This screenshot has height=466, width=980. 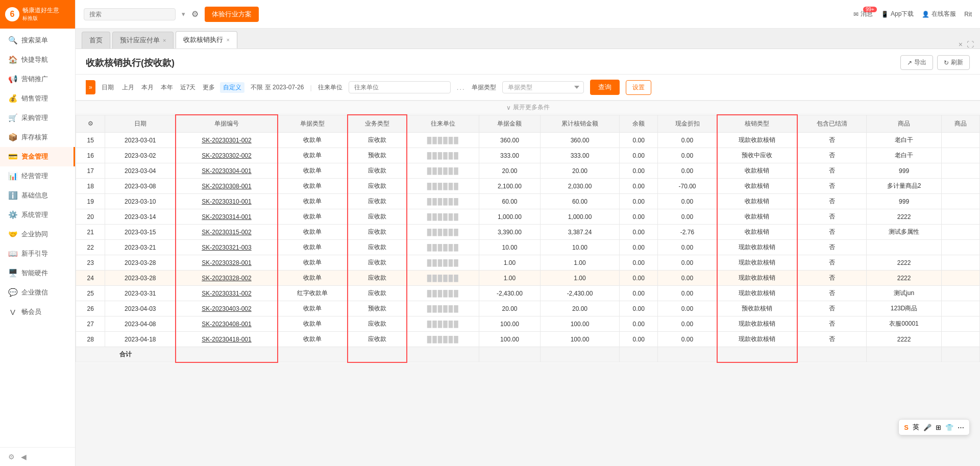 I want to click on tab-home: 首页, so click(x=96, y=40).